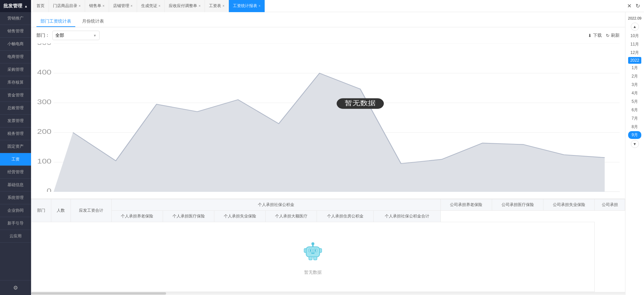 The width and height of the screenshot is (644, 295). What do you see at coordinates (260, 6) in the screenshot?
I see `tab-close-payroll-report: ×` at bounding box center [260, 6].